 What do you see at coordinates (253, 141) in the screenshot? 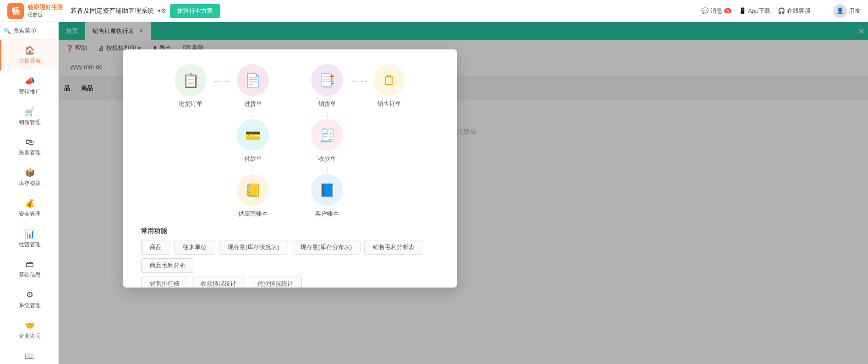
I see `flow-item-payment-bill: 💳 付款单` at bounding box center [253, 141].